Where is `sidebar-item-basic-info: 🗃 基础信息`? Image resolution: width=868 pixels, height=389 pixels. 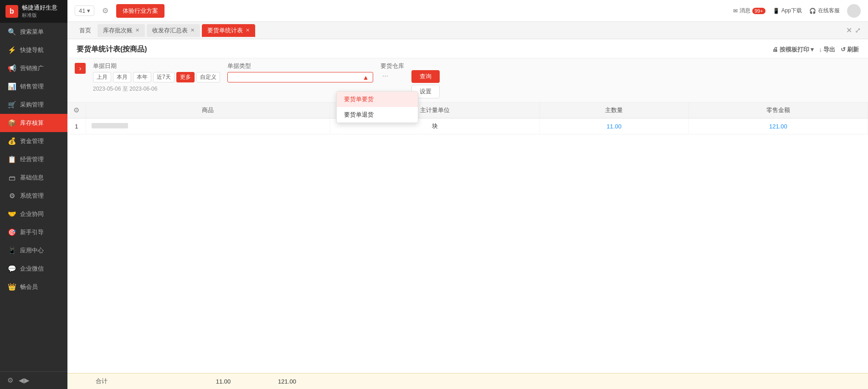
sidebar-item-basic-info: 🗃 基础信息 is located at coordinates (34, 178).